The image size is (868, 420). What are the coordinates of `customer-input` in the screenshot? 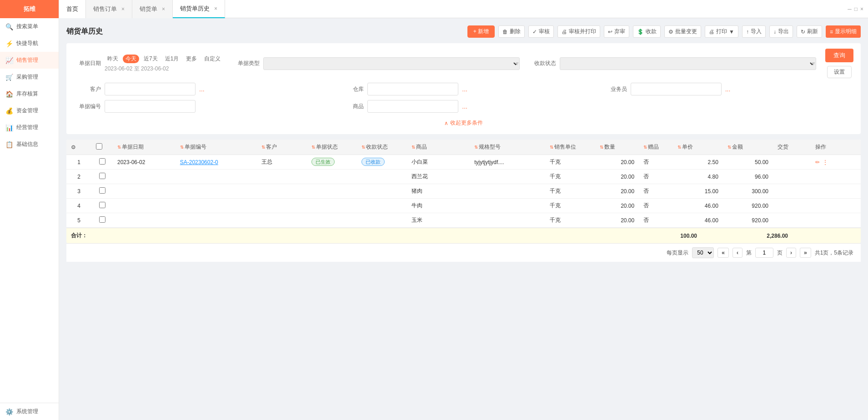 It's located at (150, 89).